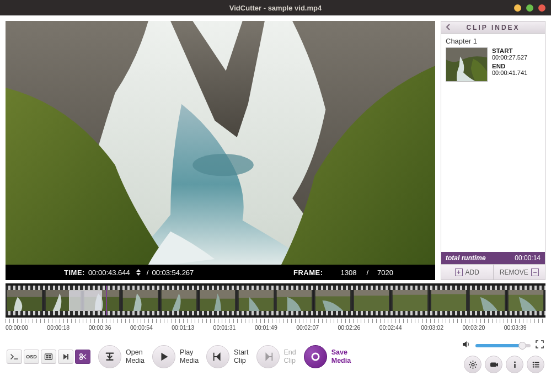 Image resolution: width=551 pixels, height=392 pixels. Describe the element at coordinates (189, 357) in the screenshot. I see `play-media-label: PlayMedia` at that location.